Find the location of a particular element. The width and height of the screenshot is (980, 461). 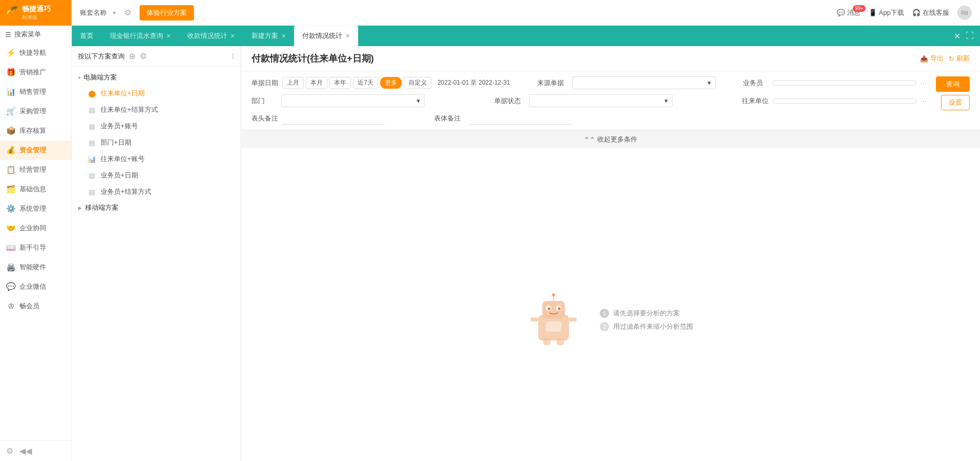

header-remark-input is located at coordinates (334, 118).